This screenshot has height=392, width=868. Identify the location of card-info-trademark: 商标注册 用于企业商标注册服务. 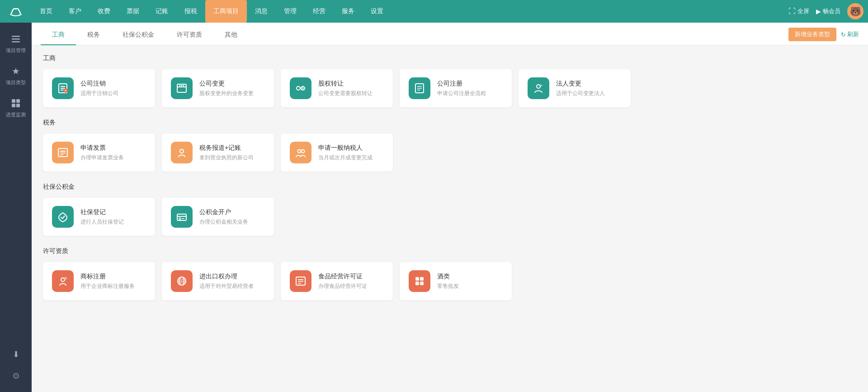
(108, 282).